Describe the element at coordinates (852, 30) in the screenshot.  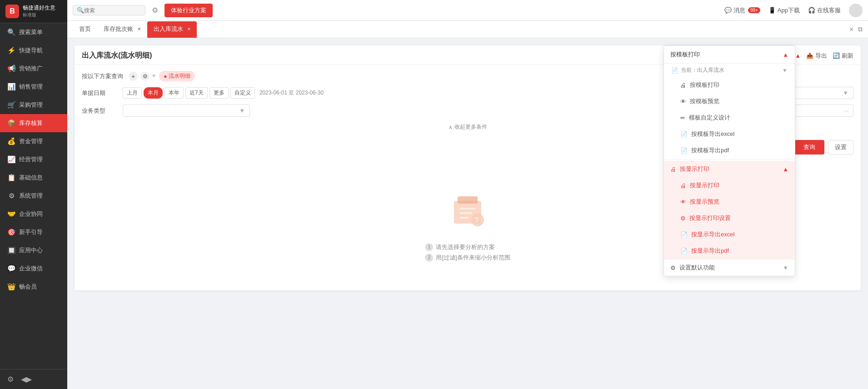
I see `window-close-icon: ×` at that location.